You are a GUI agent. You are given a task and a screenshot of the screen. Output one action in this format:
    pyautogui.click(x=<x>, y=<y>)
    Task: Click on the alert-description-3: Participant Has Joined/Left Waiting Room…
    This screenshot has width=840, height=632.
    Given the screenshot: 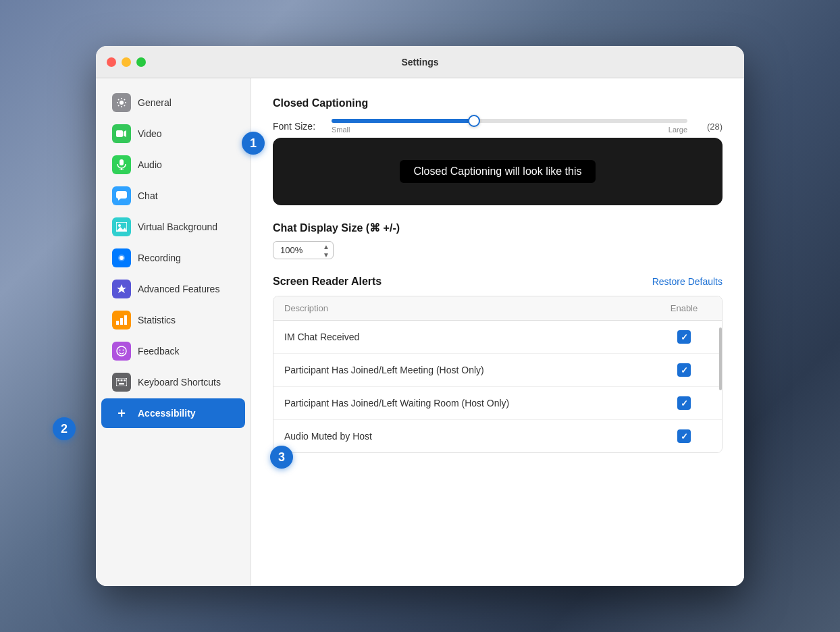 What is the action you would take?
    pyautogui.click(x=471, y=403)
    